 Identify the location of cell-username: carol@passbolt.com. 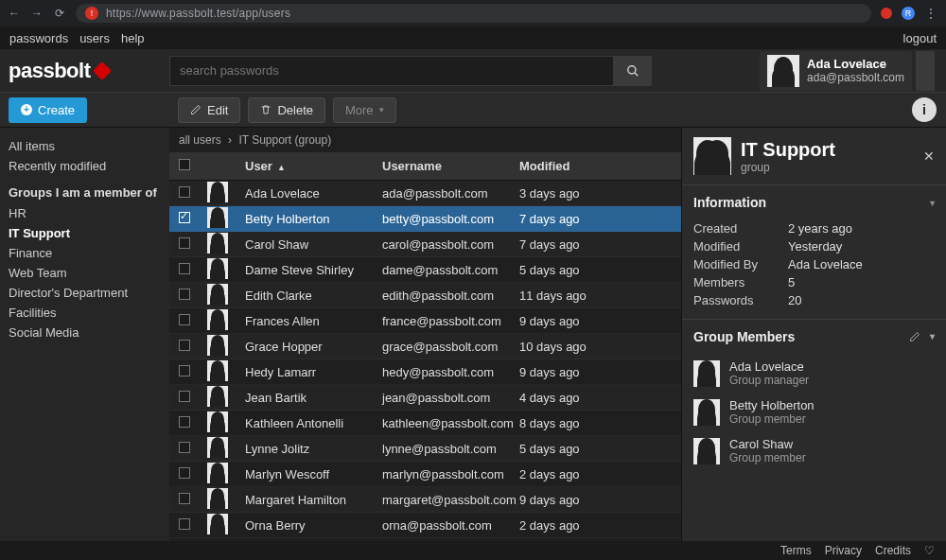
(450, 244).